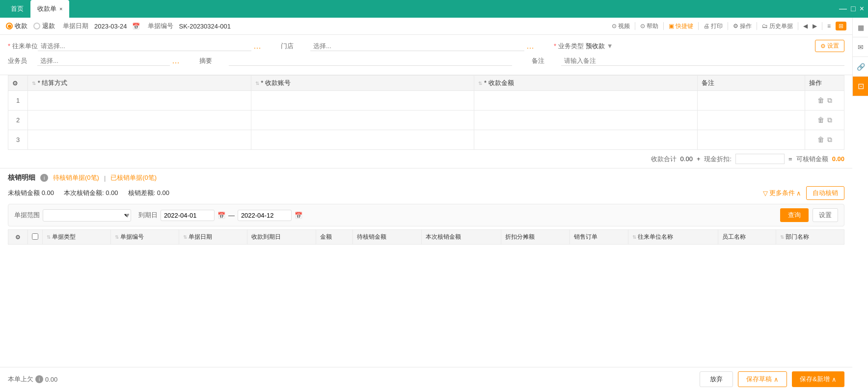 The image size is (868, 391). Describe the element at coordinates (782, 193) in the screenshot. I see `more-conditions-label: 更多条件` at that location.